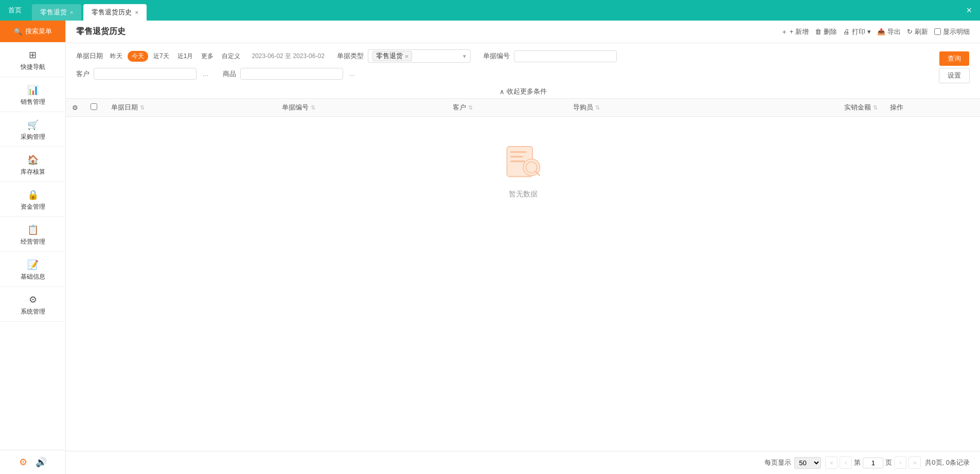 This screenshot has width=980, height=474. Describe the element at coordinates (952, 32) in the screenshot. I see `show-detail-toggle: 显示明细` at that location.